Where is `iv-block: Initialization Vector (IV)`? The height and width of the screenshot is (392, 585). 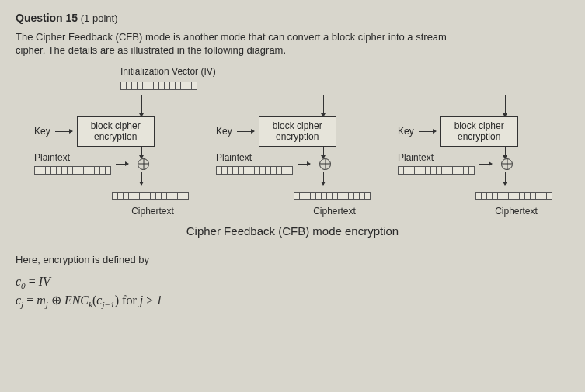
iv-block: Initialization Vector (IV) is located at coordinates (345, 79).